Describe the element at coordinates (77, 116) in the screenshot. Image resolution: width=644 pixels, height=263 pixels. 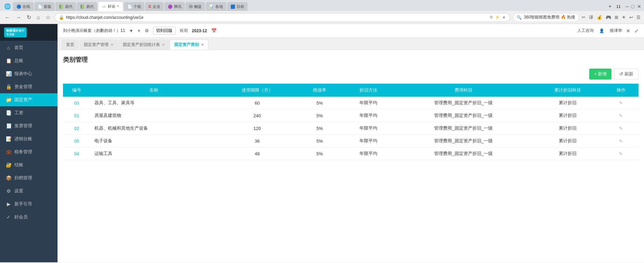
I see `cell-id: 01` at that location.